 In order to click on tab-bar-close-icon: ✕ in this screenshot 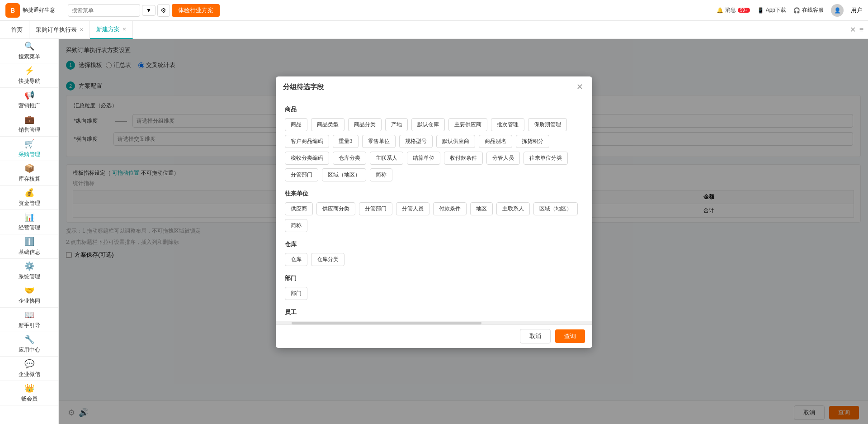, I will do `click(853, 30)`.